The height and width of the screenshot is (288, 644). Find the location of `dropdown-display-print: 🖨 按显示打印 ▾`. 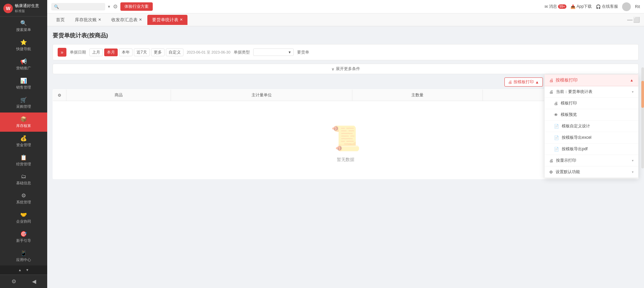

dropdown-display-print: 🖨 按显示打印 ▾ is located at coordinates (591, 161).